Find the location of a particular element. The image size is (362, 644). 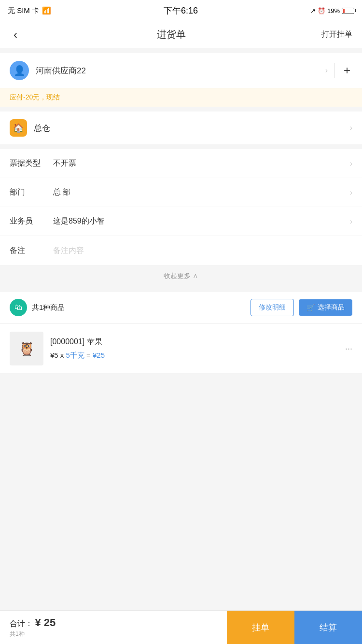

price-separator: x is located at coordinates (63, 355).